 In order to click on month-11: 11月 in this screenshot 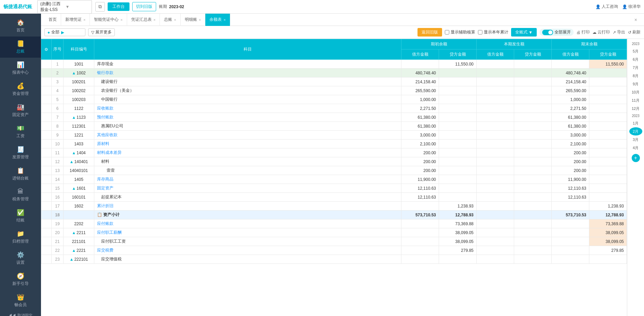, I will do `click(636, 100)`.